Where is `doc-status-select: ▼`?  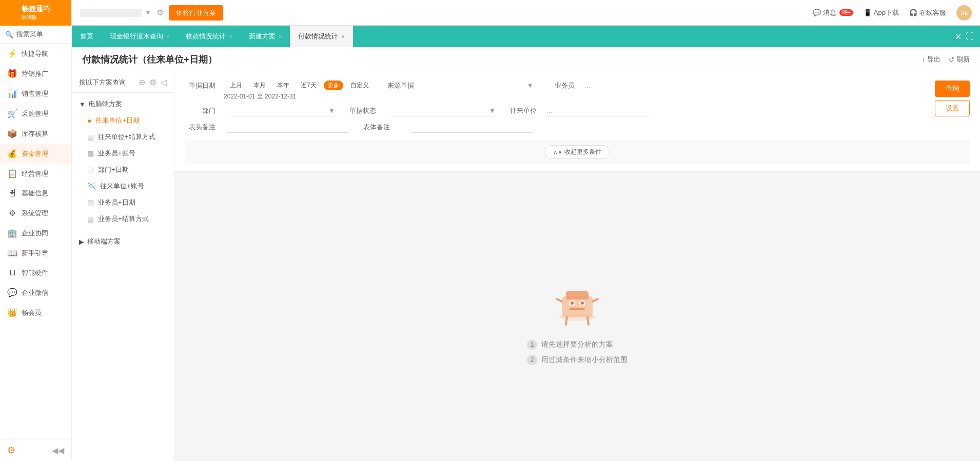 doc-status-select: ▼ is located at coordinates (441, 111).